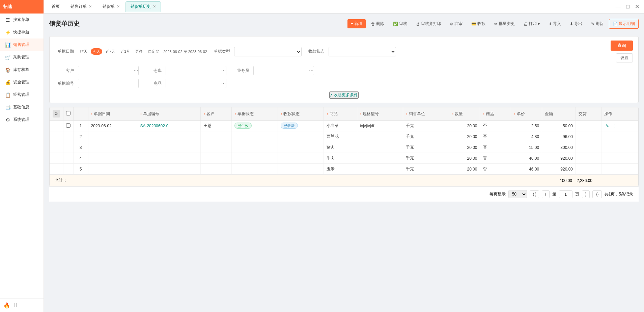  I want to click on select-all-checkbox, so click(68, 113).